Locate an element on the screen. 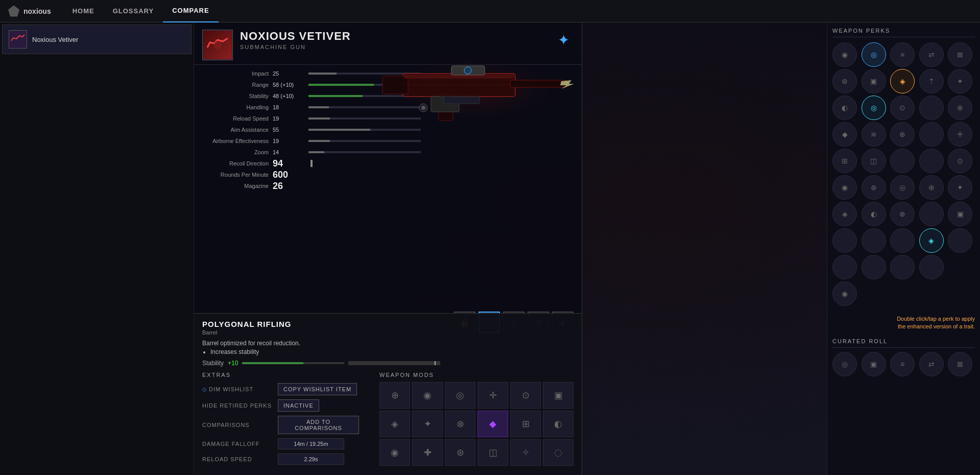 Image resolution: width=980 pixels, height=475 pixels. perk-39: ◈ is located at coordinates (931, 241).